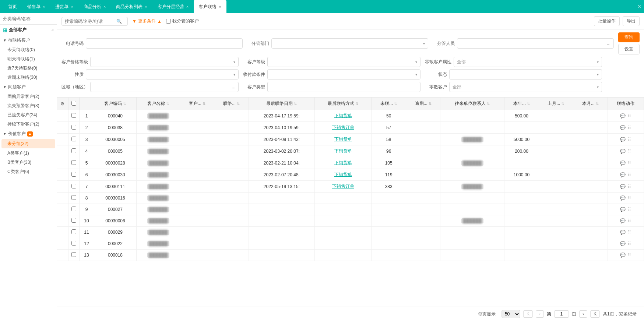 The width and height of the screenshot is (644, 321). I want to click on sidebar-item-lost: 已流失客户(24), so click(28, 115).